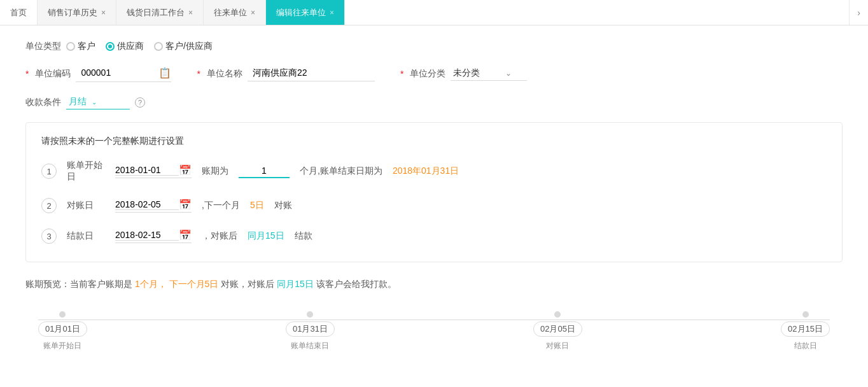 The image size is (868, 387). I want to click on period-for-label: 账期为, so click(215, 171).